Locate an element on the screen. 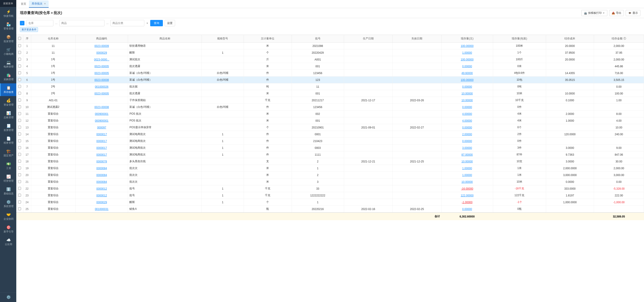  tab-home: 首页 is located at coordinates (24, 4).